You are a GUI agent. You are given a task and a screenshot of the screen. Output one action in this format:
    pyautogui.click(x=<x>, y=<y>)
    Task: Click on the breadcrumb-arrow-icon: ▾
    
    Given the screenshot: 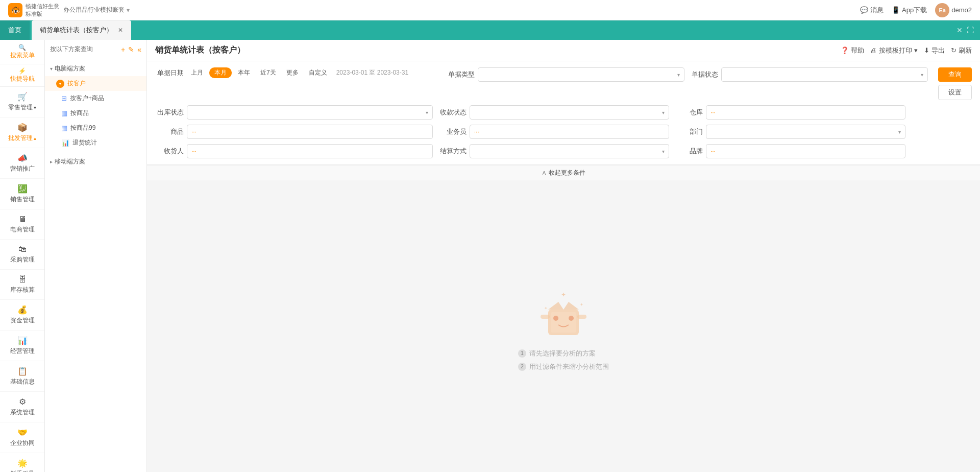 What is the action you would take?
    pyautogui.click(x=128, y=10)
    